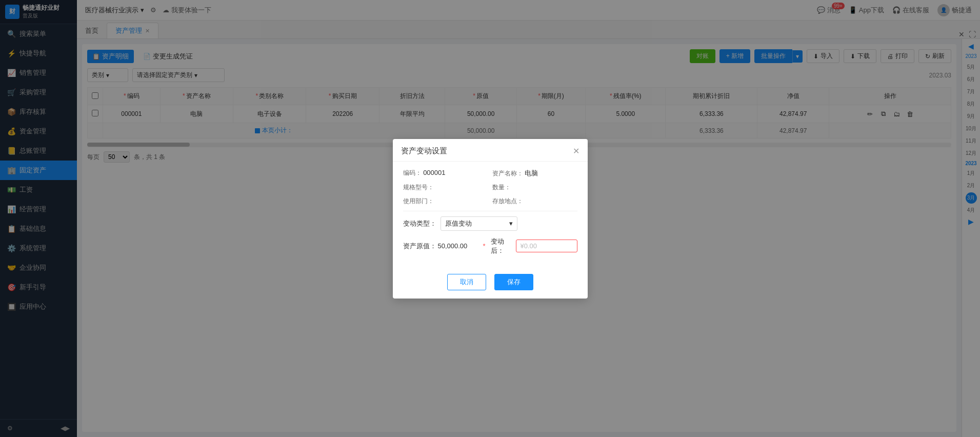 This screenshot has height=437, width=980. What do you see at coordinates (576, 151) in the screenshot?
I see `modal-close-button: ✕` at bounding box center [576, 151].